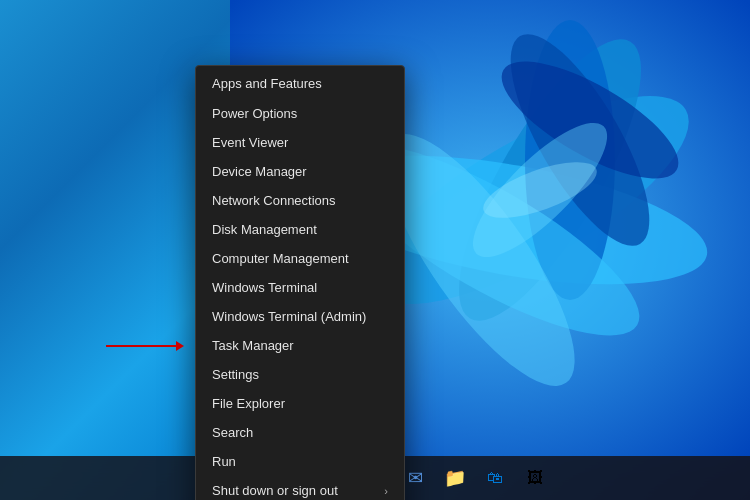 This screenshot has height=500, width=750. Describe the element at coordinates (300, 316) in the screenshot. I see `menu-item-windows-terminal-admin: Windows Terminal (Admin)` at that location.